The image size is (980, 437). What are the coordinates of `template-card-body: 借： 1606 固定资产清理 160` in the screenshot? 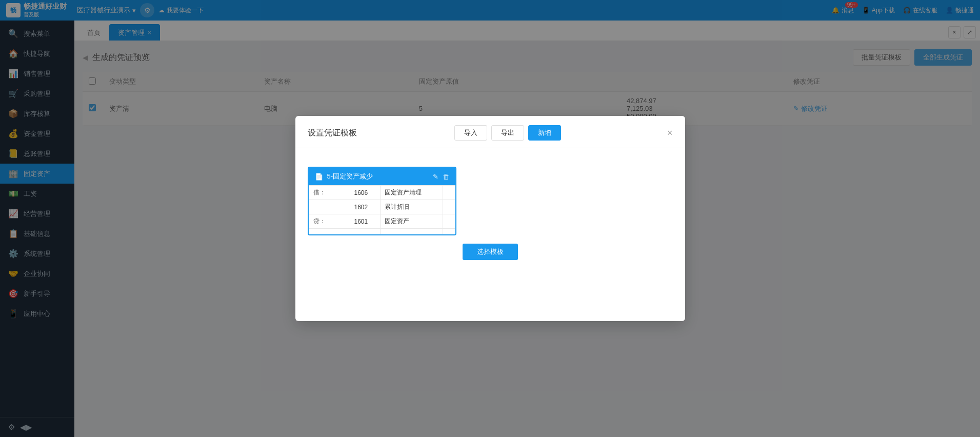 It's located at (382, 210).